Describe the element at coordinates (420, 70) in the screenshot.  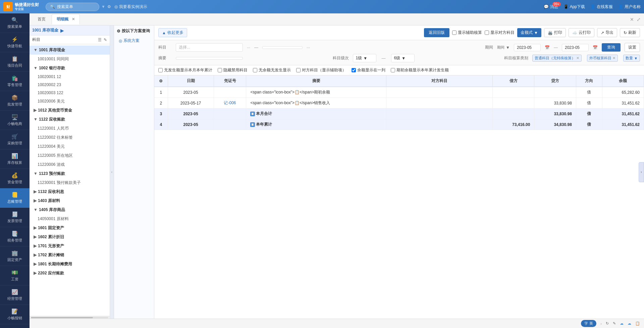
I see `opening-balance-checkbox: 期初余额显示本年累计发生额` at that location.